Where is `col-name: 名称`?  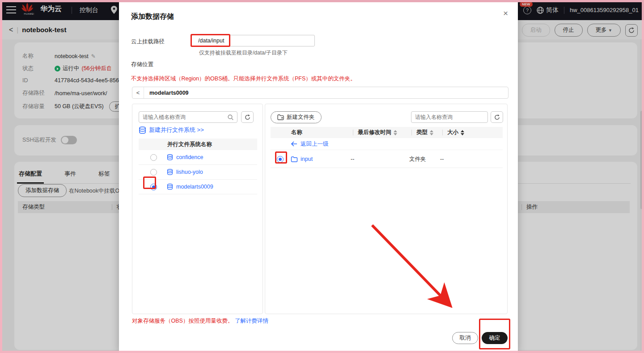 col-name: 名称 is located at coordinates (322, 132).